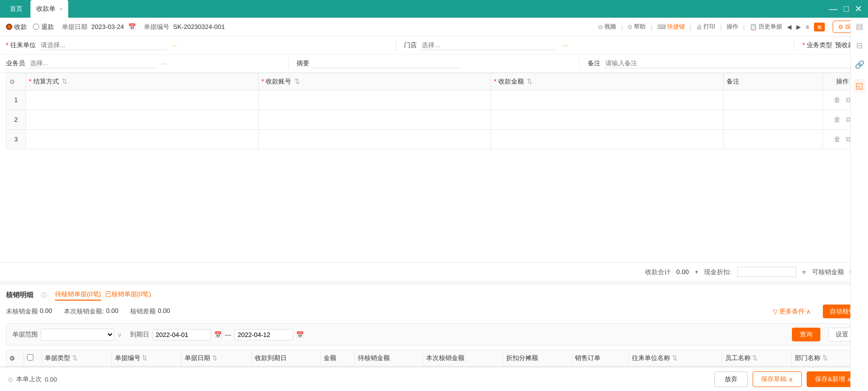  Describe the element at coordinates (12, 359) in the screenshot. I see `wt-gear-icon: ⚙` at that location.